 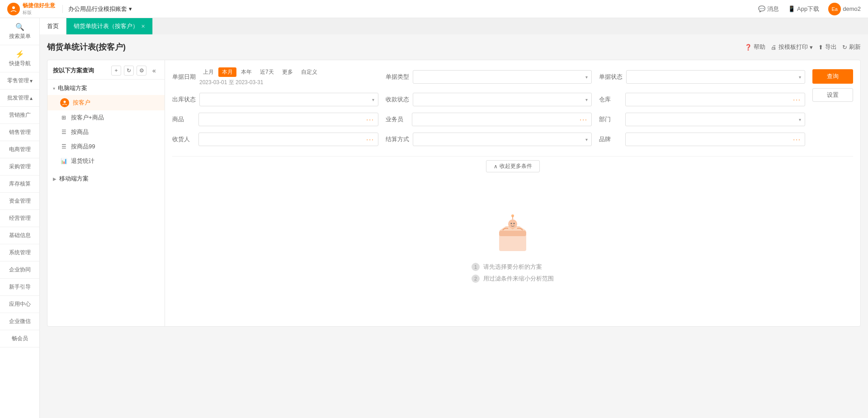 What do you see at coordinates (20, 287) in the screenshot?
I see `sidebar-item-newbie: 新手引导` at bounding box center [20, 287].